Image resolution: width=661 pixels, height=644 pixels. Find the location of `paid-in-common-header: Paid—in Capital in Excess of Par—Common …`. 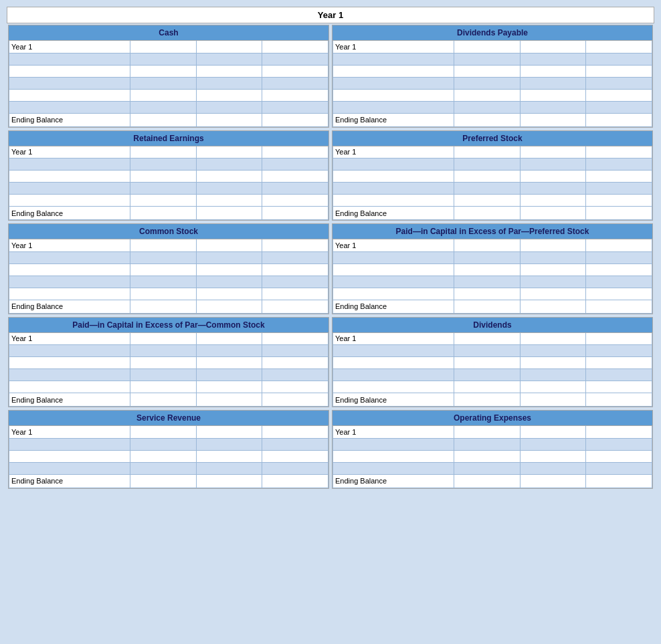

paid-in-common-header: Paid—in Capital in Excess of Par—Common … is located at coordinates (169, 325).